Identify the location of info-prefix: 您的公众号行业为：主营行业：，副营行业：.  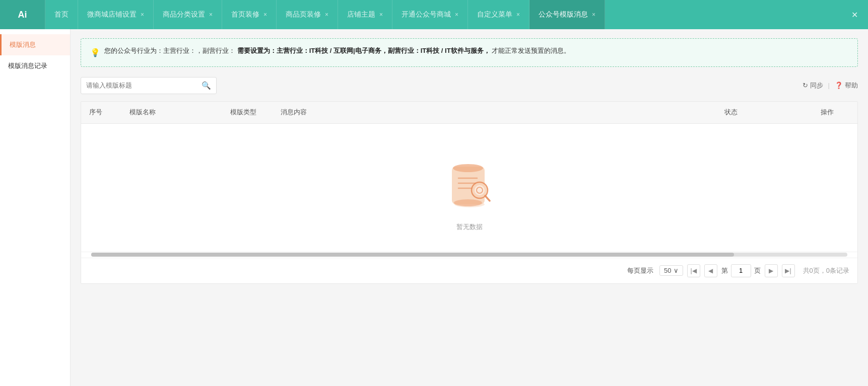
(170, 50).